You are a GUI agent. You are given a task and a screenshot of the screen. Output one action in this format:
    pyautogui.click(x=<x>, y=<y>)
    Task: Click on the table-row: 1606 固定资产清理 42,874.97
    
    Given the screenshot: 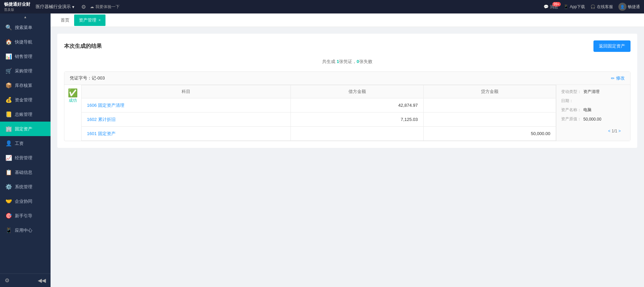 What is the action you would take?
    pyautogui.click(x=319, y=105)
    